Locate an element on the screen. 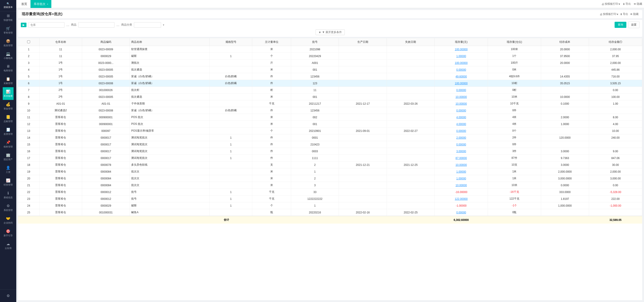 The width and height of the screenshot is (644, 302). cell-qty-main-24: 0.00000 is located at coordinates (461, 213).